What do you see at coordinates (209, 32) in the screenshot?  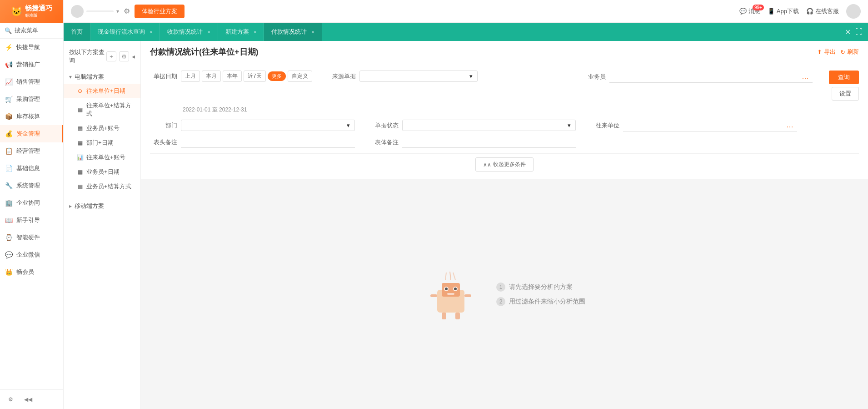 I see `receipt-stats-tab-close-icon: ×` at bounding box center [209, 32].